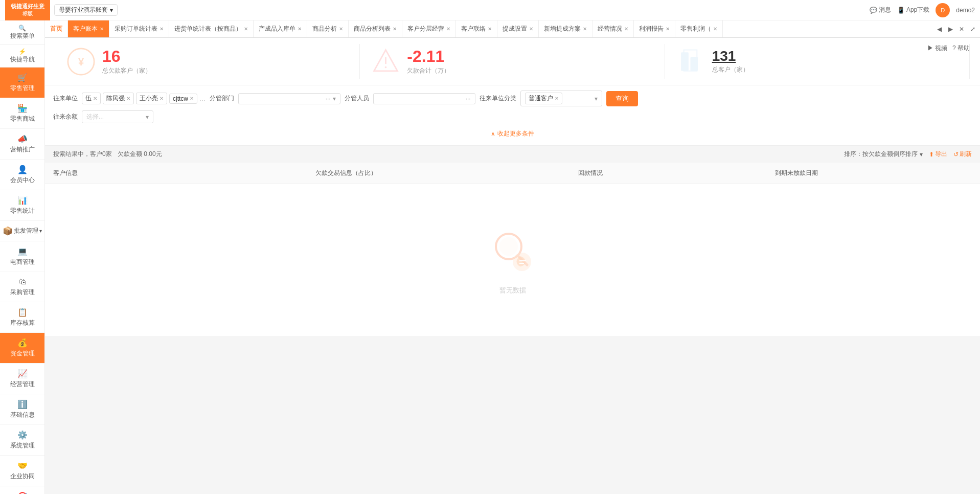 The width and height of the screenshot is (980, 494). What do you see at coordinates (512, 61) in the screenshot?
I see `stats-bar: ¥ 16 总欠款客户（家）` at bounding box center [512, 61].